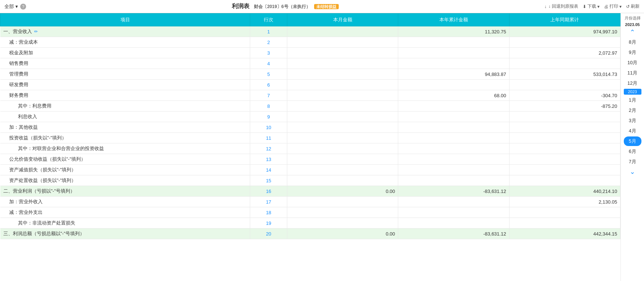  Describe the element at coordinates (125, 159) in the screenshot. I see `cell-item: 公允价值变动收益（损失以"-"填列）` at that location.